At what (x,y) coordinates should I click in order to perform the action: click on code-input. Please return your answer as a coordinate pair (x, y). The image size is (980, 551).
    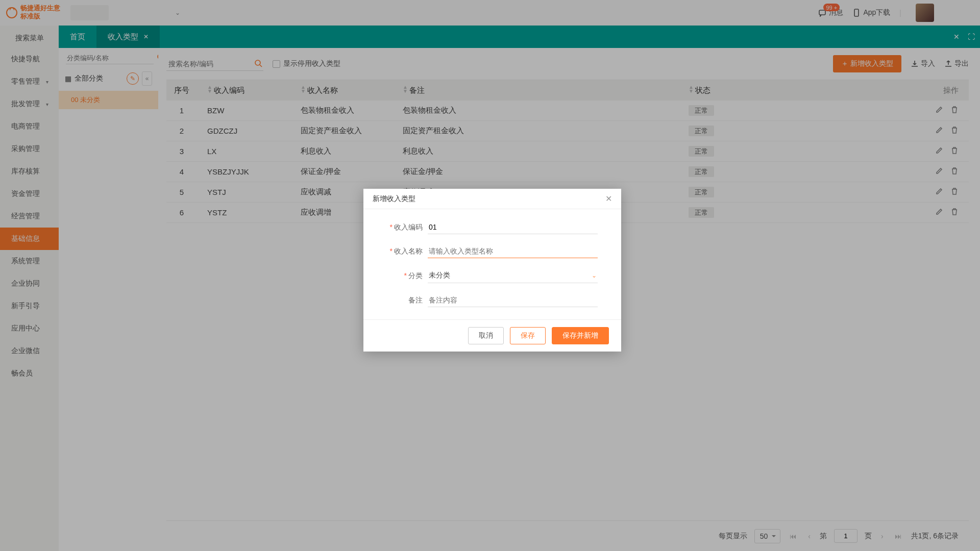
    Looking at the image, I should click on (512, 228).